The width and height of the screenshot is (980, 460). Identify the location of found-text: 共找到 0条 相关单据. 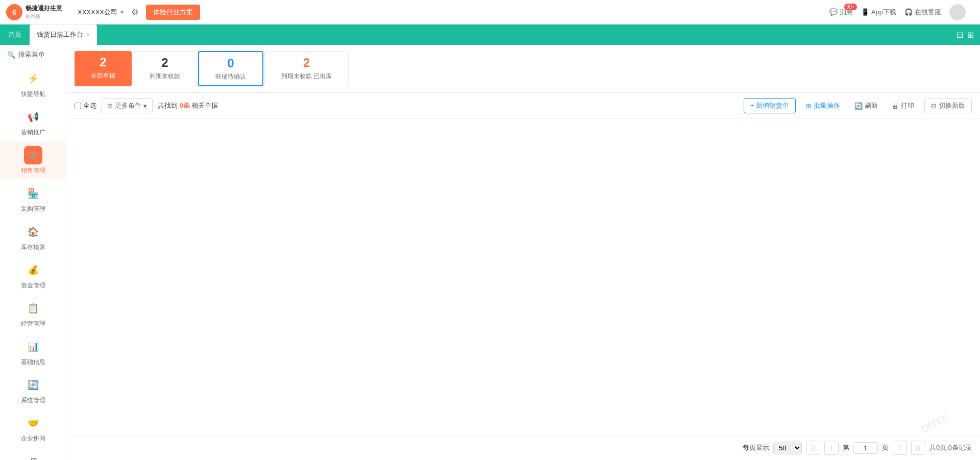
(188, 106).